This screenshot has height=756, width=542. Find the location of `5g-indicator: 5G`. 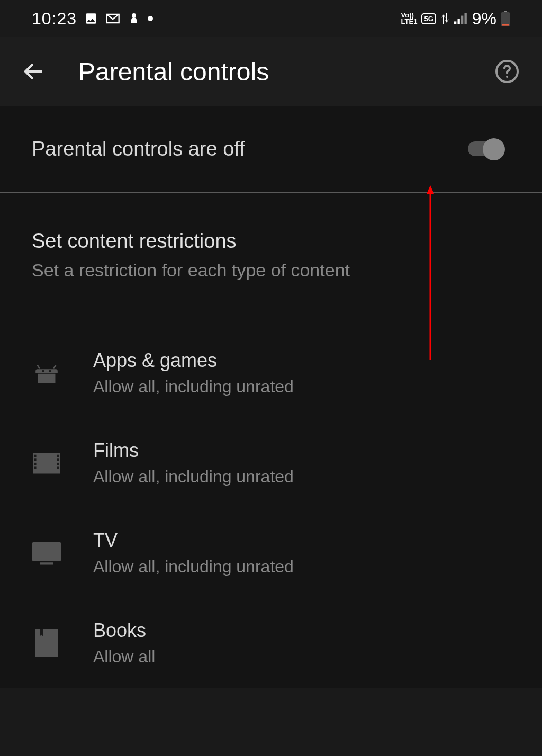

5g-indicator: 5G is located at coordinates (429, 19).